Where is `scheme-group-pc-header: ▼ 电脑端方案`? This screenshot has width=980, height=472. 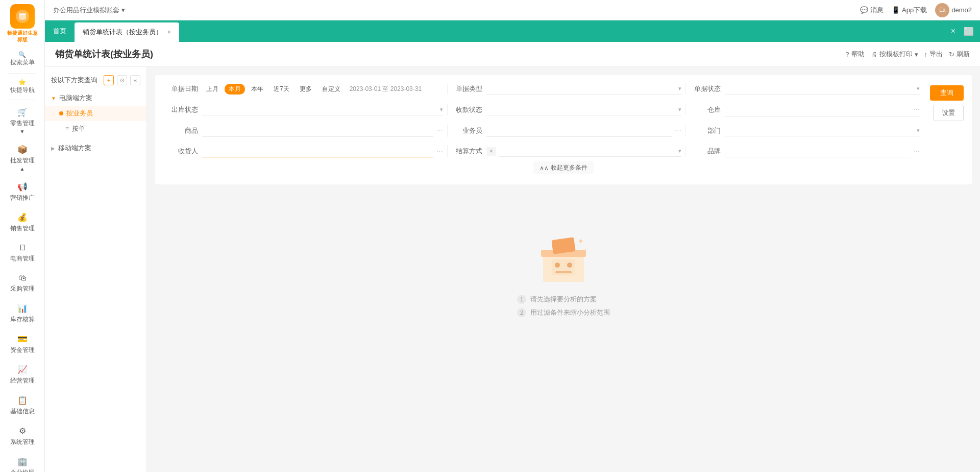 scheme-group-pc-header: ▼ 电脑端方案 is located at coordinates (96, 98).